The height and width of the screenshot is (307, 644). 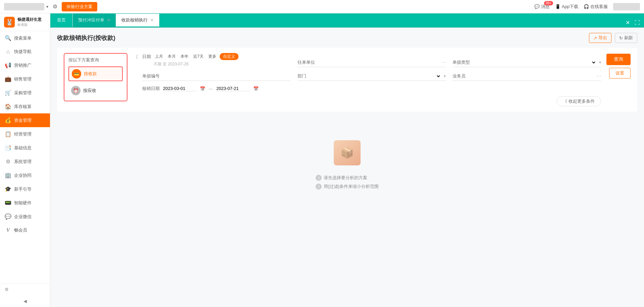 I want to click on tab-receivable-close: ✕, so click(x=152, y=20).